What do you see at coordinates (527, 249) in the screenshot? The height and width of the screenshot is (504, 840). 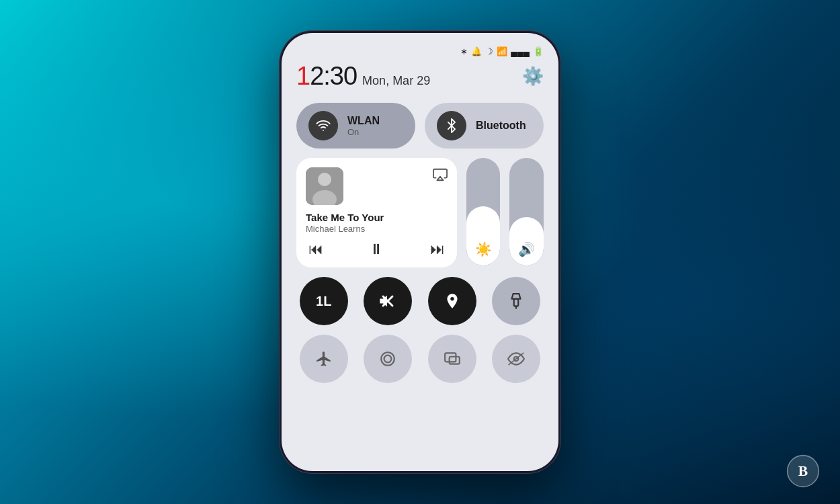 I see `volume-icon: 🔊` at bounding box center [527, 249].